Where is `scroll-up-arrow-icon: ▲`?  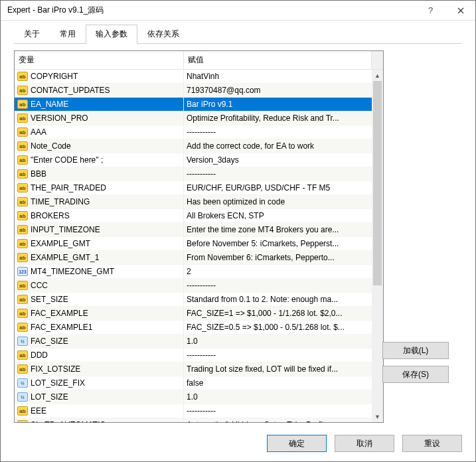
scroll-up-arrow-icon: ▲ is located at coordinates (377, 76).